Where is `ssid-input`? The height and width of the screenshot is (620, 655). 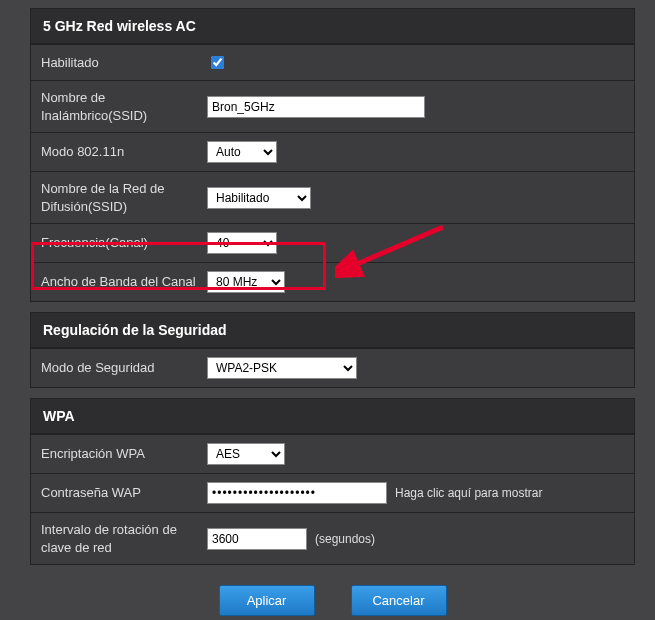
ssid-input is located at coordinates (316, 107).